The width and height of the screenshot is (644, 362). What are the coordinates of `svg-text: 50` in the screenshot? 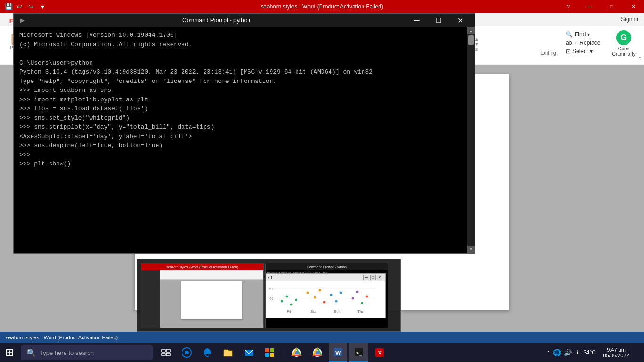 It's located at (272, 289).